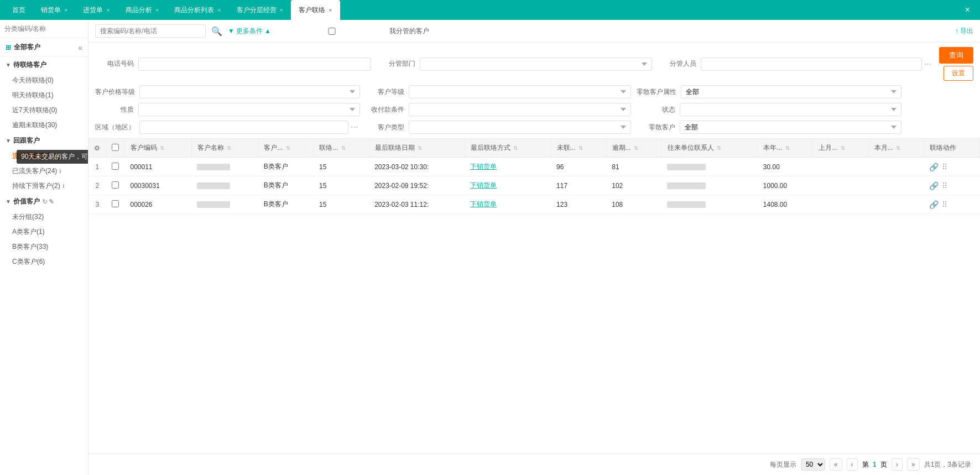 Image resolution: width=980 pixels, height=475 pixels. What do you see at coordinates (51, 202) in the screenshot?
I see `value-group-edit-icon: ✎` at bounding box center [51, 202].